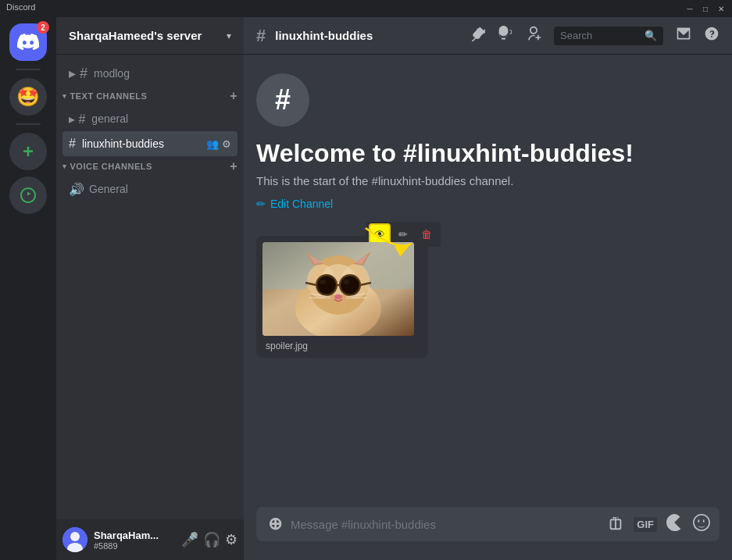 This screenshot has width=732, height=560. Describe the element at coordinates (234, 96) in the screenshot. I see `add-text-channel-button: +` at that location.